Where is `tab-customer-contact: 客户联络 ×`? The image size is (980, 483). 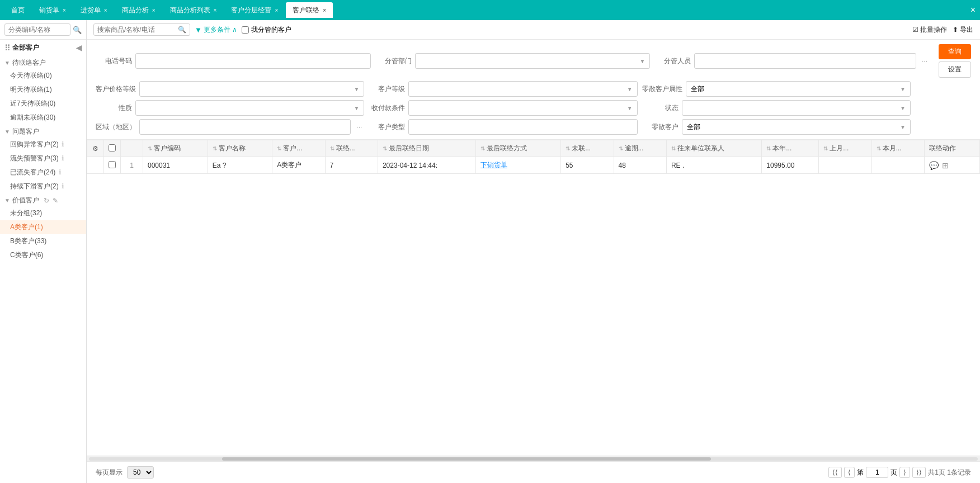 tab-customer-contact: 客户联络 × is located at coordinates (309, 10).